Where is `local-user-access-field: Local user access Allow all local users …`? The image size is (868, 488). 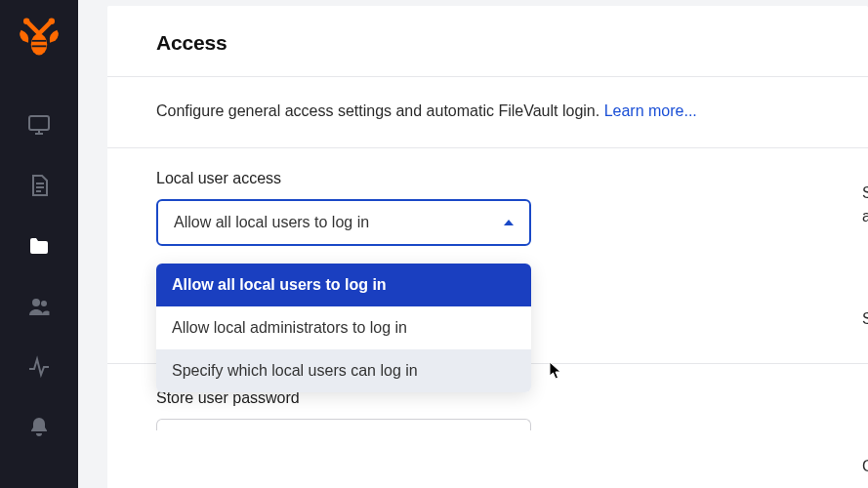 local-user-access-field: Local user access Allow all local users … is located at coordinates (488, 208).